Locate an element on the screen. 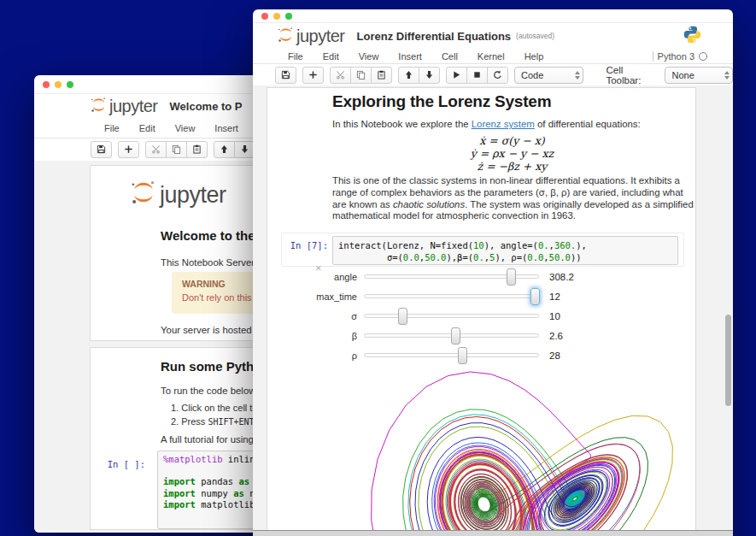 The width and height of the screenshot is (756, 536). interrupt-kernel-button is located at coordinates (477, 75).